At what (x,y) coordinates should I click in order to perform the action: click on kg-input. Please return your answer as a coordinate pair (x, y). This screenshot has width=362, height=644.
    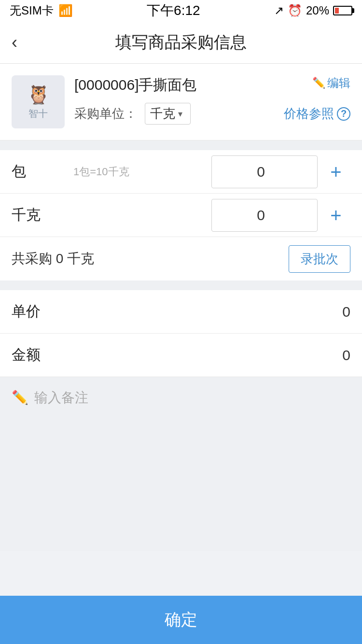
    Looking at the image, I should click on (265, 215).